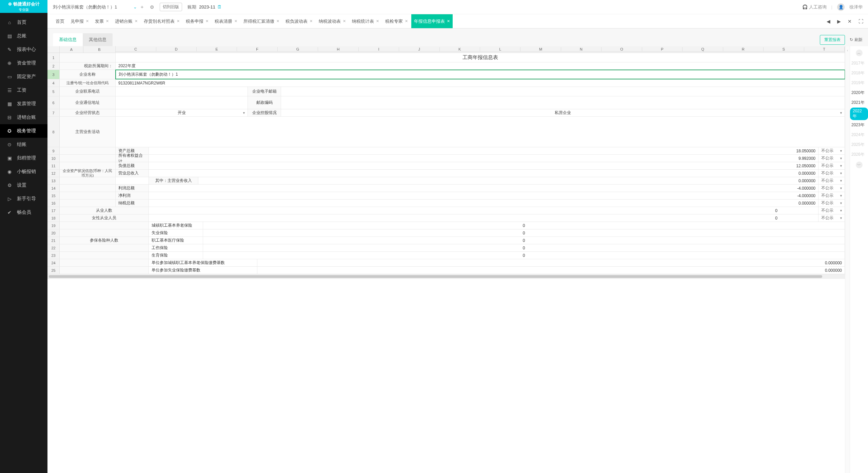  I want to click on value: 91320811MA7NGR2W6R, so click(480, 83).